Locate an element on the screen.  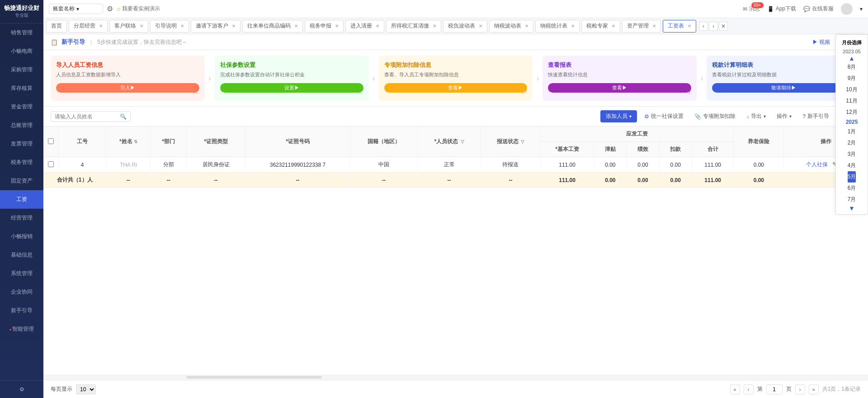
sidebar-item-system: 系统管理 is located at coordinates (22, 274).